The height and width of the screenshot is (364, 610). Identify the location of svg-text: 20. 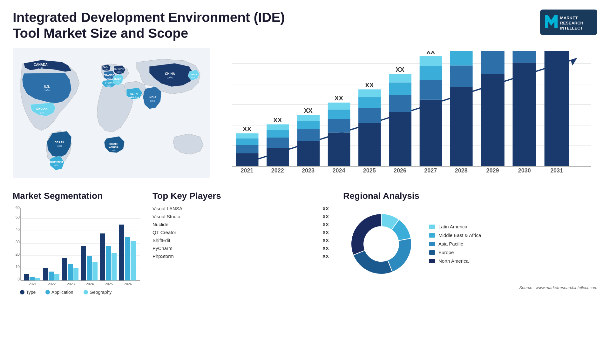
(18, 254).